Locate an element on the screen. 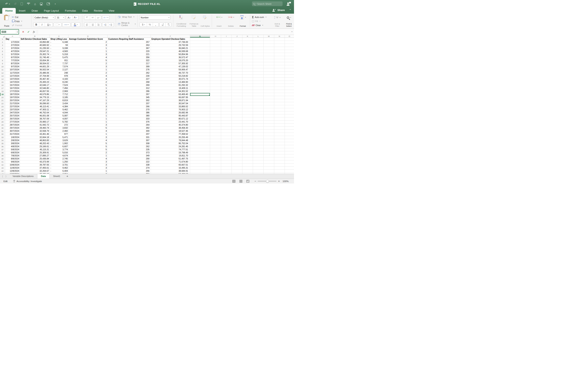  cell-E2: 257 is located at coordinates (129, 42).